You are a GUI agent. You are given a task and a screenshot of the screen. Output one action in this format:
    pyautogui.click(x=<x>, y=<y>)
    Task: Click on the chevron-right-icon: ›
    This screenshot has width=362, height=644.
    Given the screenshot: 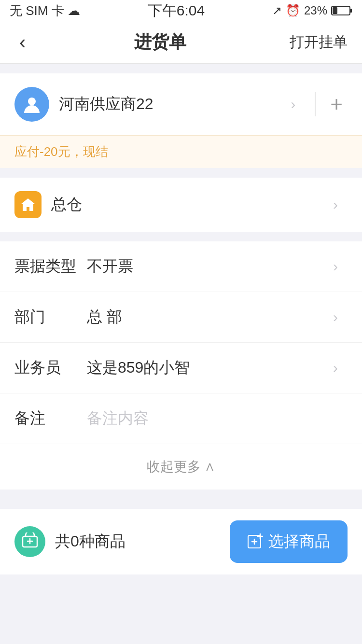 What is the action you would take?
    pyautogui.click(x=293, y=104)
    